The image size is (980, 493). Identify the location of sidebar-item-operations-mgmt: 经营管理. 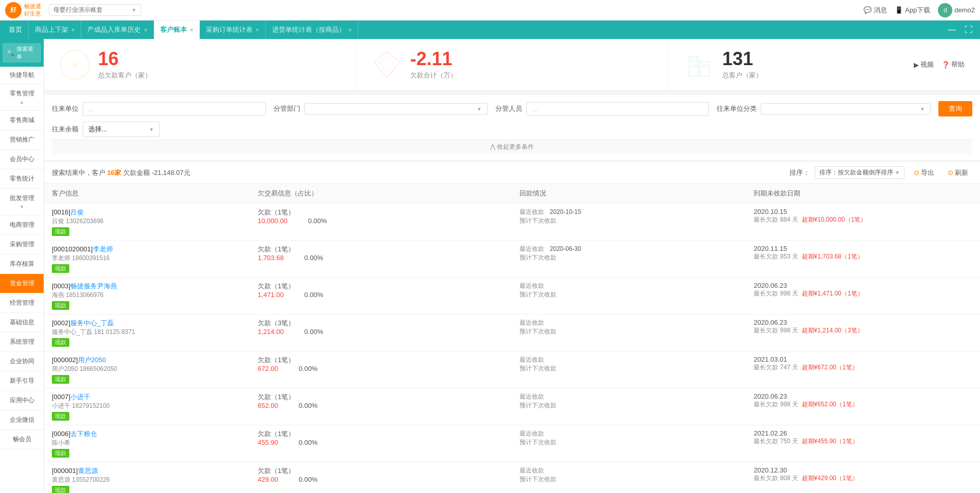
(22, 303).